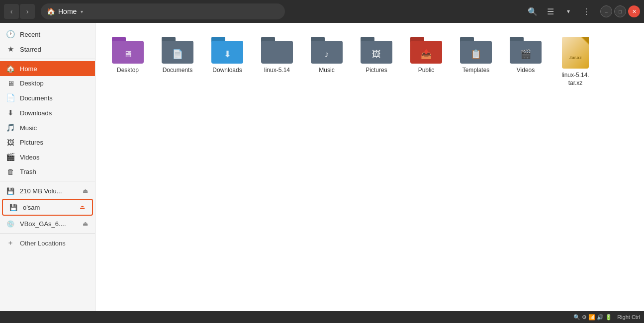 This screenshot has height=323, width=644. Describe the element at coordinates (10, 243) in the screenshot. I see `plus-icon: ＋` at that location.